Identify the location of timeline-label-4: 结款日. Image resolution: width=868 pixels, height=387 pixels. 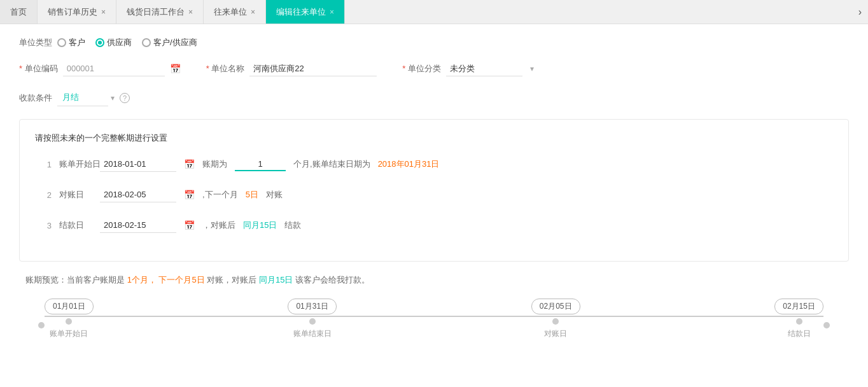
(799, 334).